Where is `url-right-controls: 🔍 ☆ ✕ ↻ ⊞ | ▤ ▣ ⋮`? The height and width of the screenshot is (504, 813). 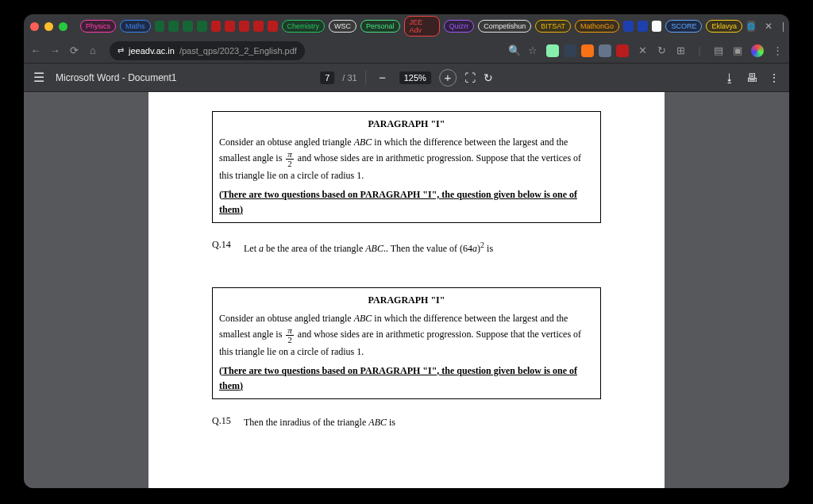
url-right-controls: 🔍 ☆ ✕ ↻ ⊞ | ▤ ▣ ⋮ is located at coordinates (645, 51).